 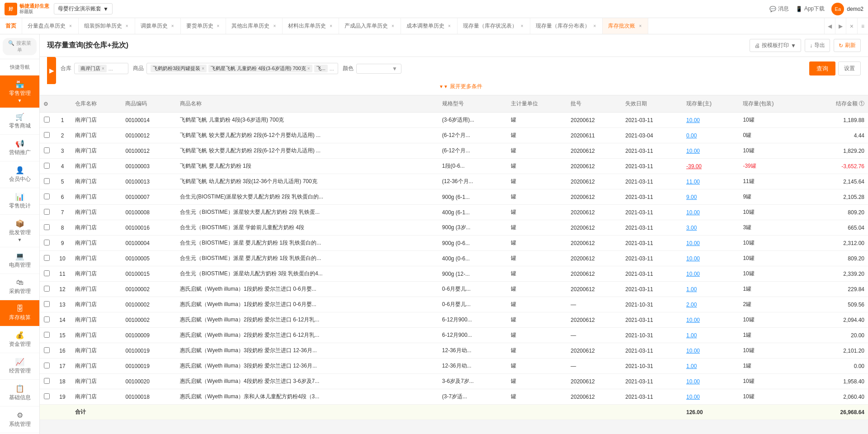 I want to click on print-button: 🖨 按模板打印 ▼, so click(x=775, y=45).